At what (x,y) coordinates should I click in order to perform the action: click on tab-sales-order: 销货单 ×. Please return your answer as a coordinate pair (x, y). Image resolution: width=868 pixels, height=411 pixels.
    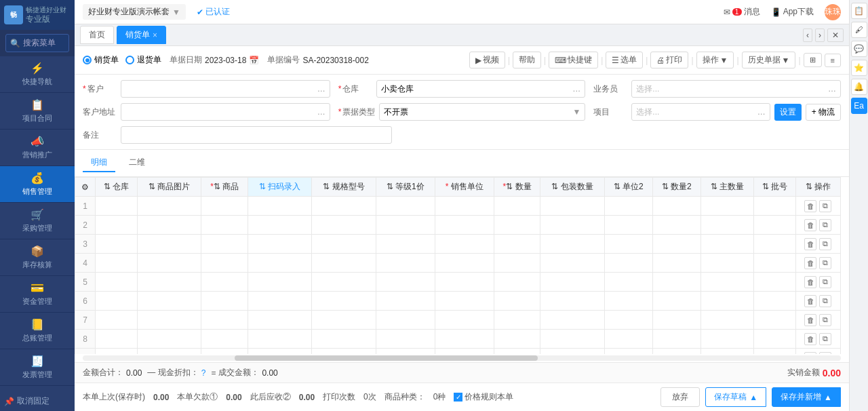
    Looking at the image, I should click on (141, 35).